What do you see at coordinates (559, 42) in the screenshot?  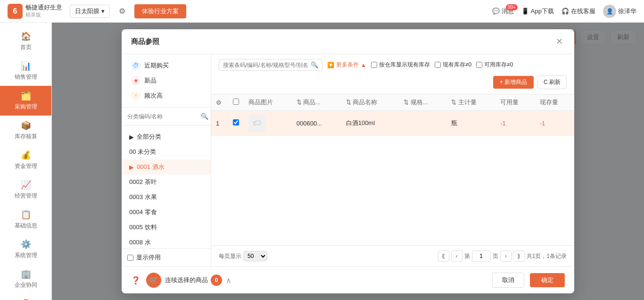 I see `modal-close-button: ✕` at bounding box center [559, 42].